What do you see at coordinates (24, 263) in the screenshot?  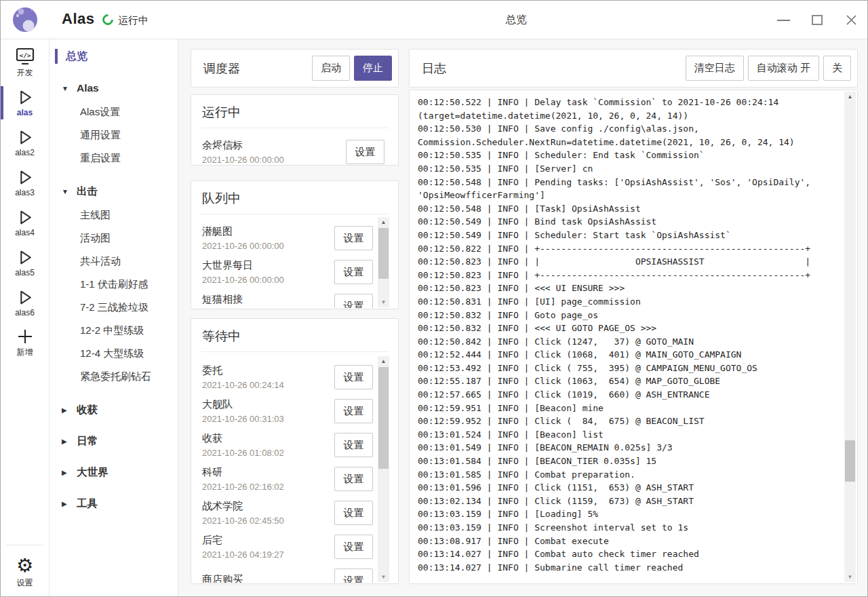 I see `rail-item-alas5: alas5` at bounding box center [24, 263].